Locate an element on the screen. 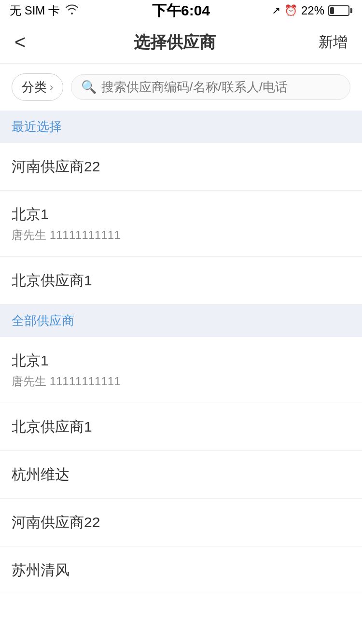 This screenshot has width=362, height=644. alarm-icon: ⏰ is located at coordinates (291, 11).